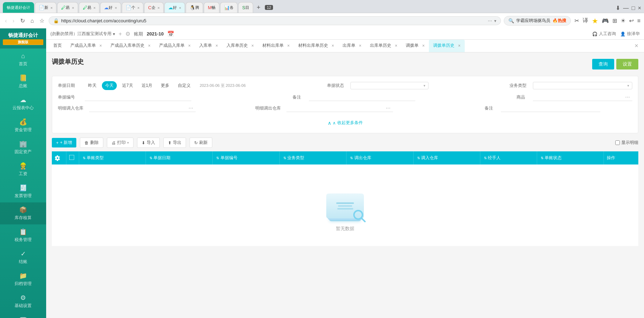  I want to click on sidebar-item-fixed: 🏢 固定资产, so click(23, 147).